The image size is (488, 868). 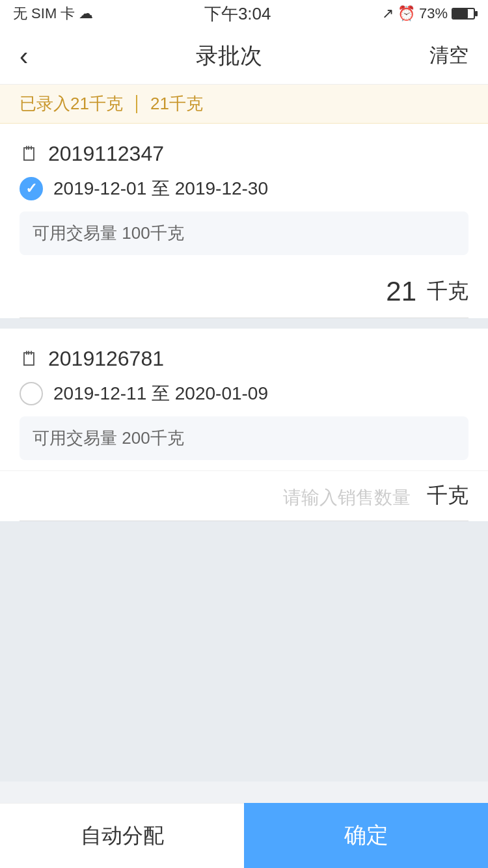 What do you see at coordinates (106, 154) in the screenshot?
I see `batch-1-number: 2019112347` at bounding box center [106, 154].